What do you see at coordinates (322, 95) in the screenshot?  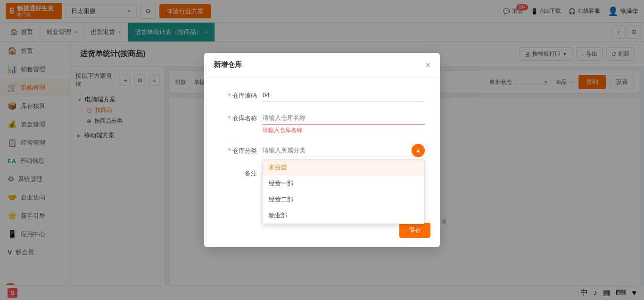 I see `form-row-code: 仓库编码` at bounding box center [322, 95].